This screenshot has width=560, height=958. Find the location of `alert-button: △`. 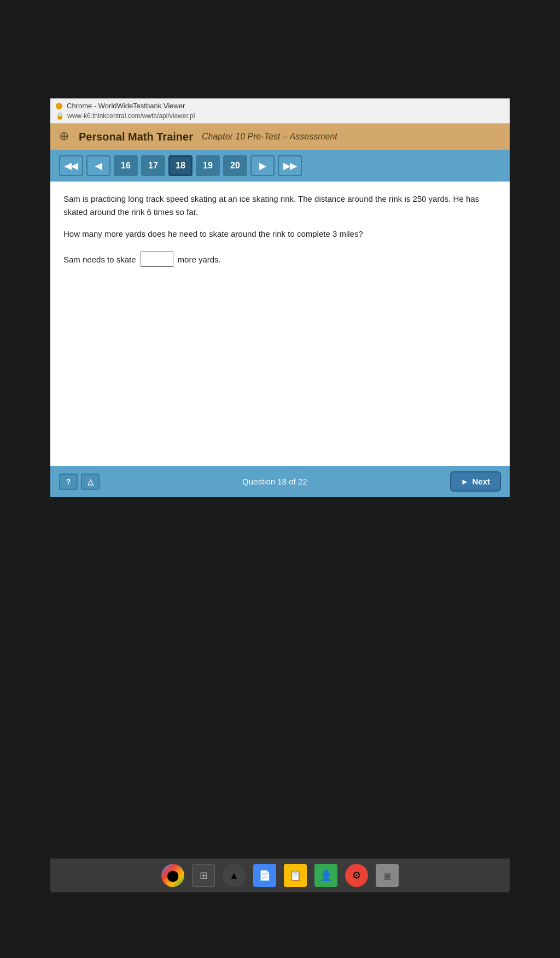

alert-button: △ is located at coordinates (90, 482).